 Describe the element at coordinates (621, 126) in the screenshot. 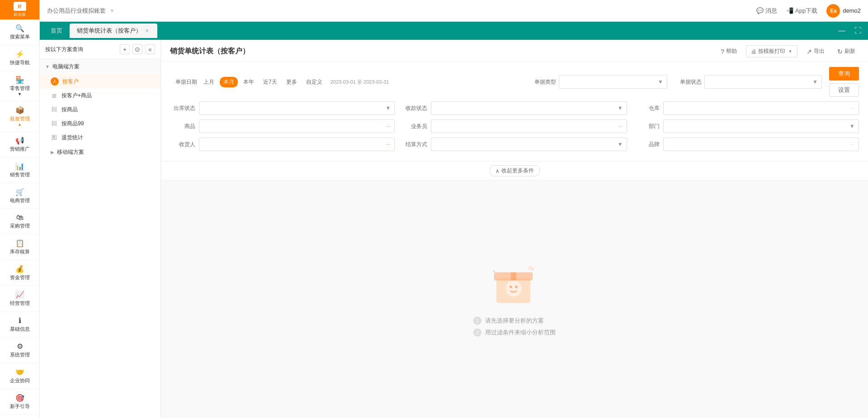

I see `salesman-dots-icon: ···` at that location.